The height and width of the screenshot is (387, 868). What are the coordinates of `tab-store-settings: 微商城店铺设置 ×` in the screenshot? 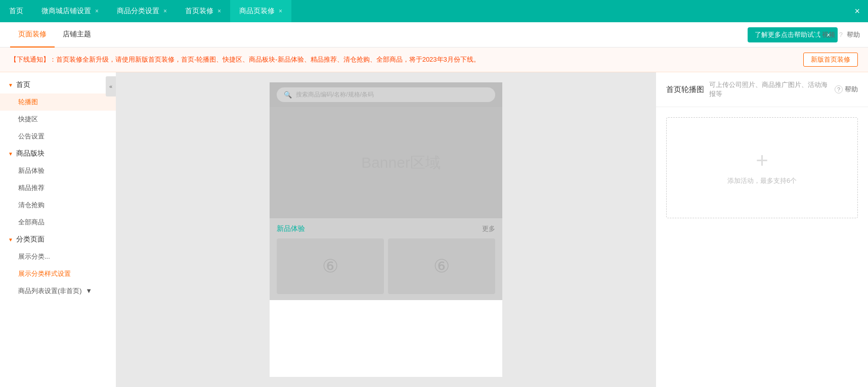 It's located at (70, 11).